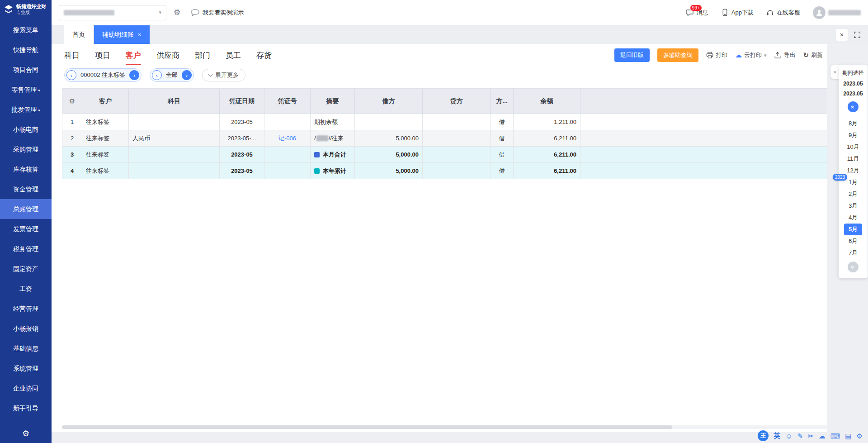 This screenshot has width=868, height=443. I want to click on entity-tab: 项目, so click(103, 55).